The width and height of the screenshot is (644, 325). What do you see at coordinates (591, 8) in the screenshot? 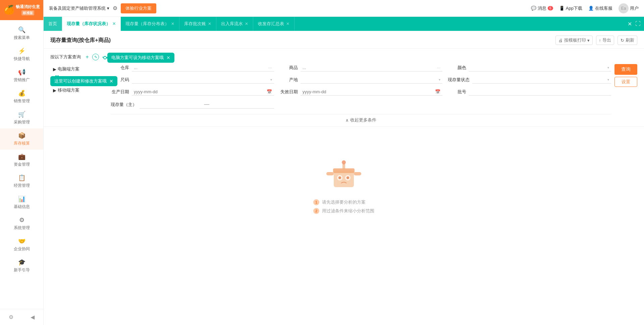
I see `support-icon: 👤` at bounding box center [591, 8].